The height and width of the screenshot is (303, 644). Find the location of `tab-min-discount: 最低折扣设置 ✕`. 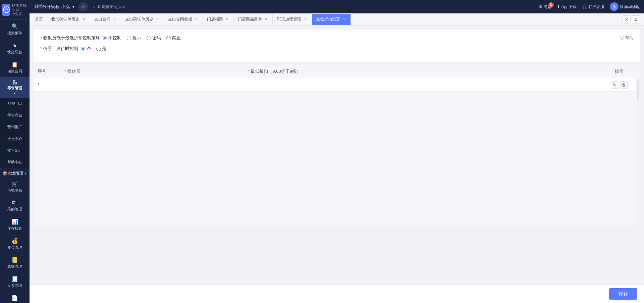

tab-min-discount: 最低折扣设置 ✕ is located at coordinates (331, 19).